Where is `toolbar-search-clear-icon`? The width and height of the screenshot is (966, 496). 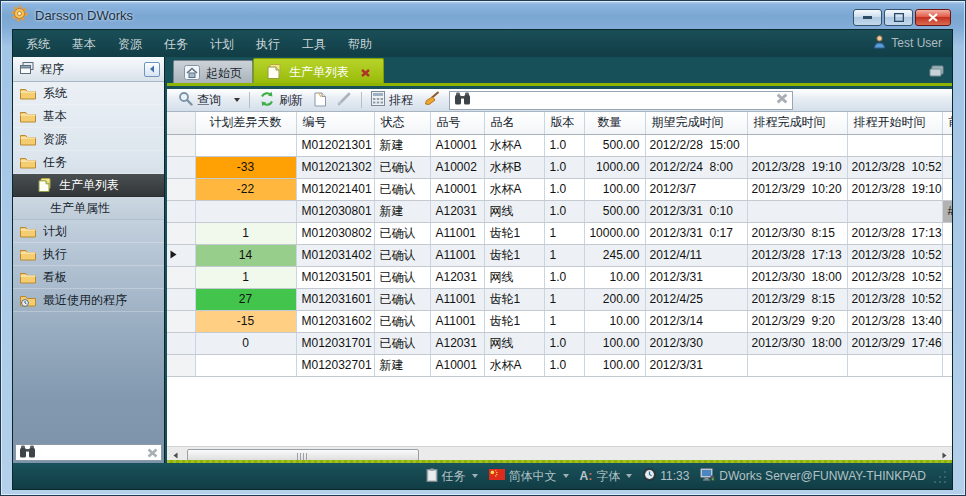 toolbar-search-clear-icon is located at coordinates (782, 100).